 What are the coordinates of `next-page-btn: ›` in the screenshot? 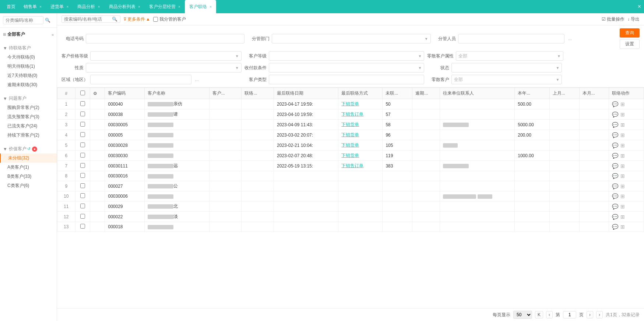 It's located at (590, 315).